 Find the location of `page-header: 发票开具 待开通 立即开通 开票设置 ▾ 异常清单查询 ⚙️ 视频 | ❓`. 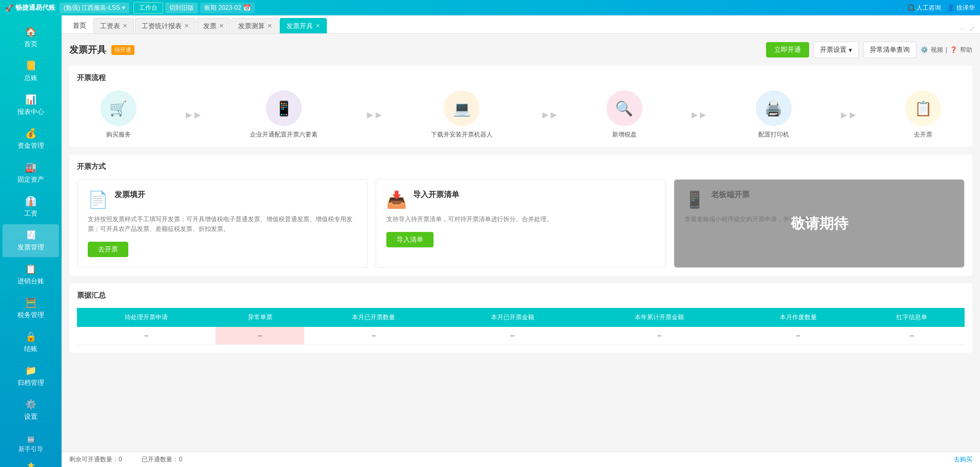

page-header: 发票开具 待开通 立即开通 开票设置 ▾ 异常清单查询 ⚙️ 视频 | ❓ is located at coordinates (521, 50).